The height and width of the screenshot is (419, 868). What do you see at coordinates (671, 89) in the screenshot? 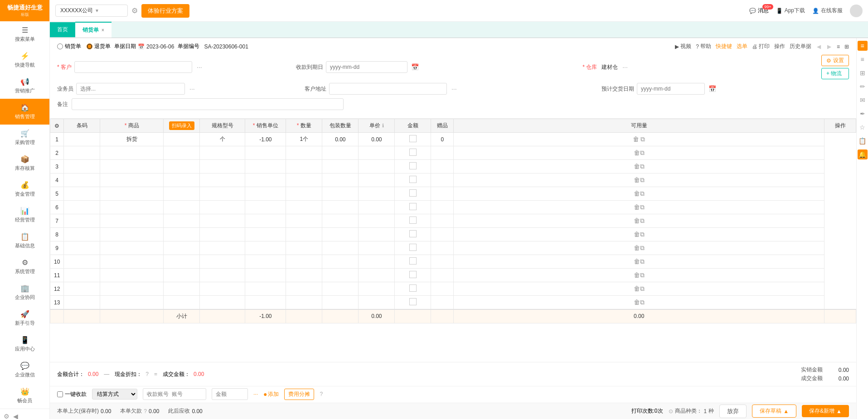
I see `delivery-date-input` at bounding box center [671, 89].